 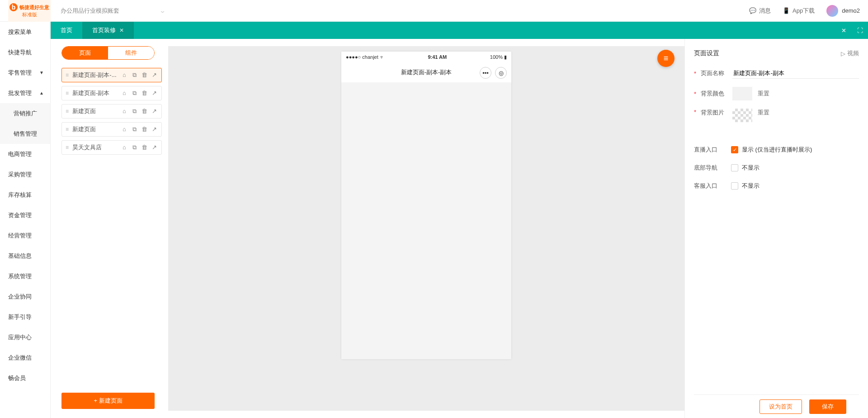 What do you see at coordinates (25, 72) in the screenshot?
I see `nav-item: 零售管理▼` at bounding box center [25, 72].